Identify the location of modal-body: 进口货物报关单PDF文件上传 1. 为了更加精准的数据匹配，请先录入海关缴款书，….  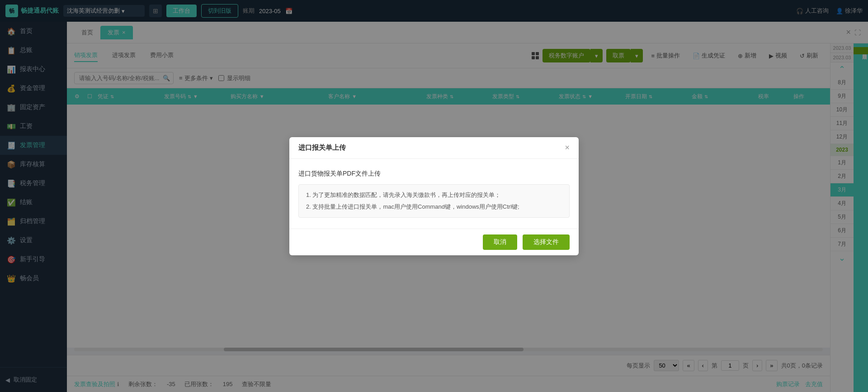
(434, 194).